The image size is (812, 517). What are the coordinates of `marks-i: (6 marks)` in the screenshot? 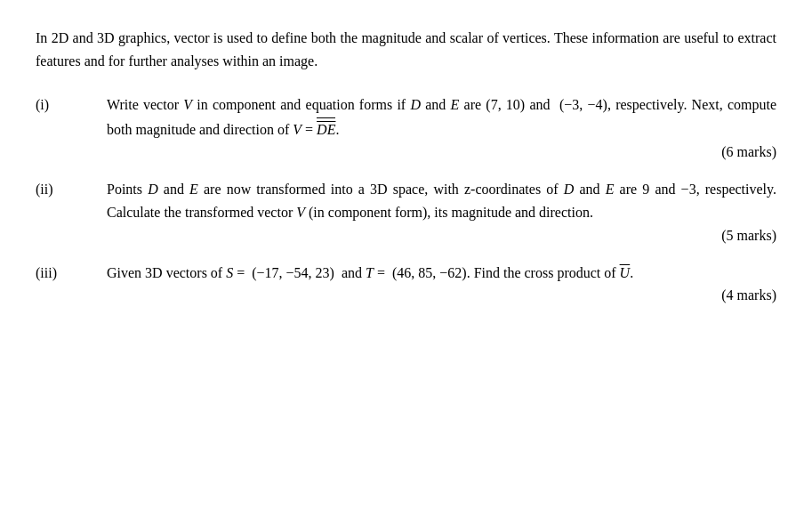 It's located at (406, 152).